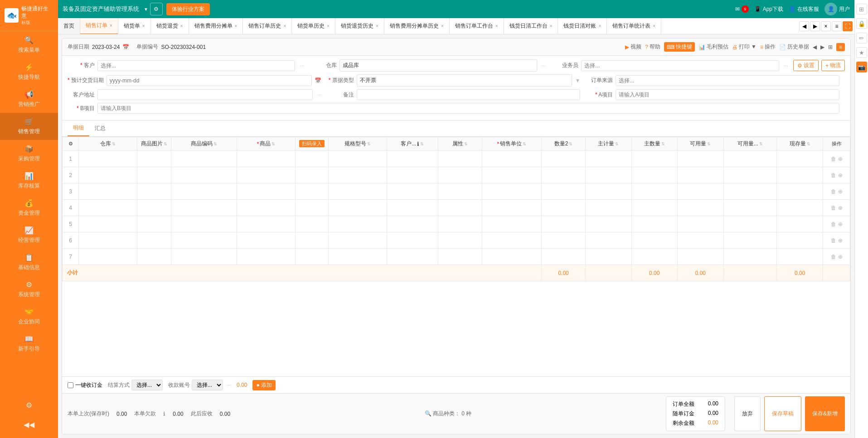 The width and height of the screenshot is (868, 438). What do you see at coordinates (360, 26) in the screenshot?
I see `tab-return-history: 销货退货历史 ×` at bounding box center [360, 26].